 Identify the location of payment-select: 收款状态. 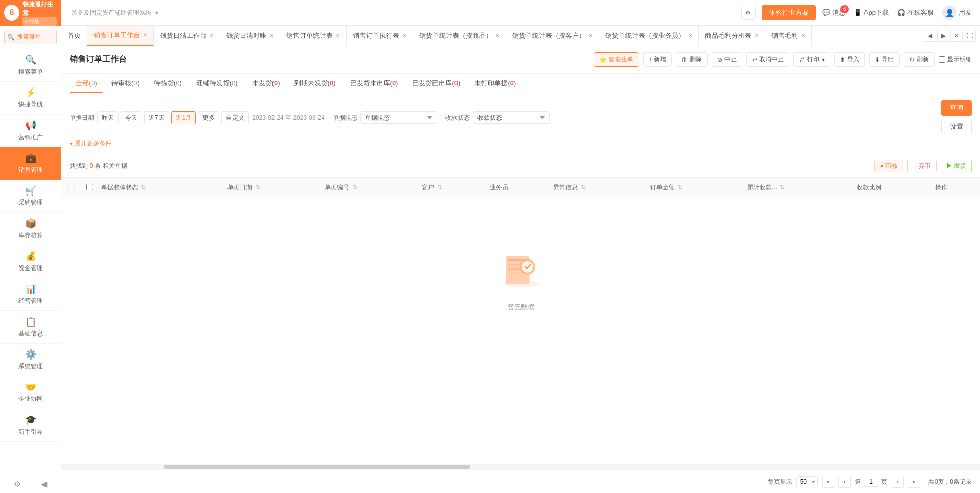
(511, 118).